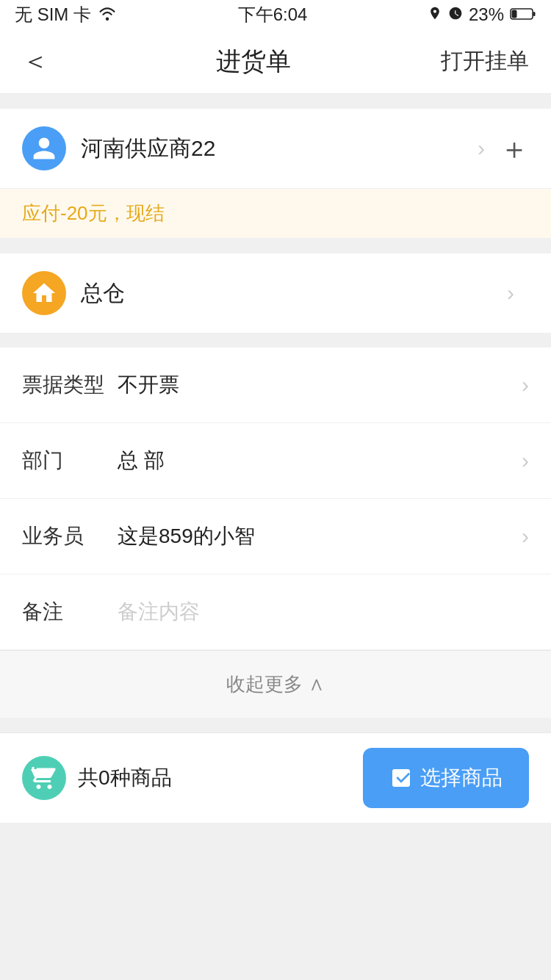 This screenshot has width=551, height=980. Describe the element at coordinates (482, 15) in the screenshot. I see `status-right: 23%` at that location.